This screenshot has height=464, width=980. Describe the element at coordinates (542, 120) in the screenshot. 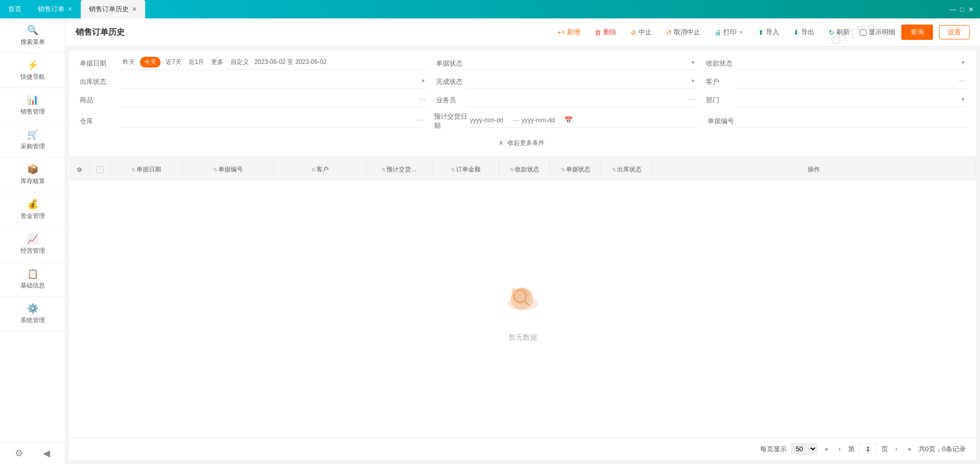

I see `expected-date-to` at that location.